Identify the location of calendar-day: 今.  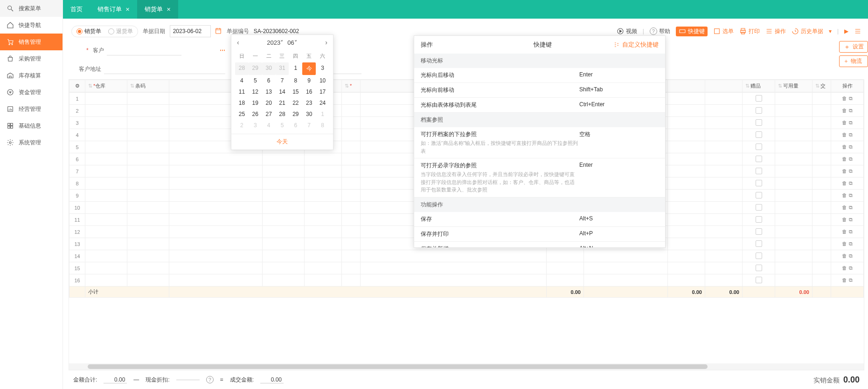
(309, 69).